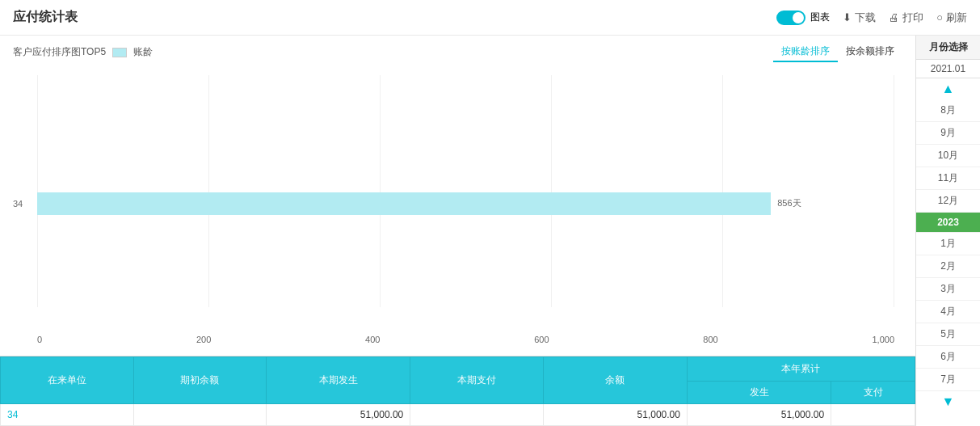 This screenshot has height=426, width=980. I want to click on bar-label: 856天, so click(789, 204).